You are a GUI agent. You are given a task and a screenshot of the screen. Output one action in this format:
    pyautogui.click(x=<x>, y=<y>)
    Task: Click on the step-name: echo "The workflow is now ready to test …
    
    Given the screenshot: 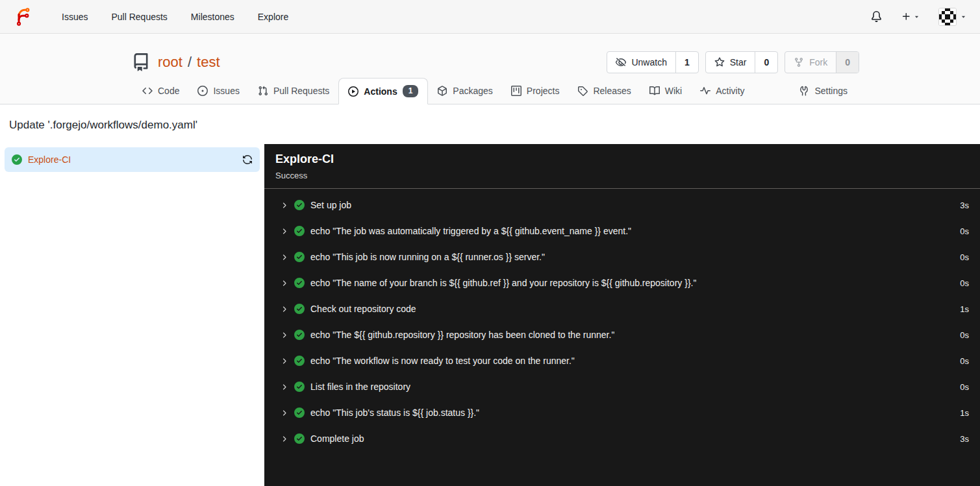 What is the action you would take?
    pyautogui.click(x=443, y=361)
    